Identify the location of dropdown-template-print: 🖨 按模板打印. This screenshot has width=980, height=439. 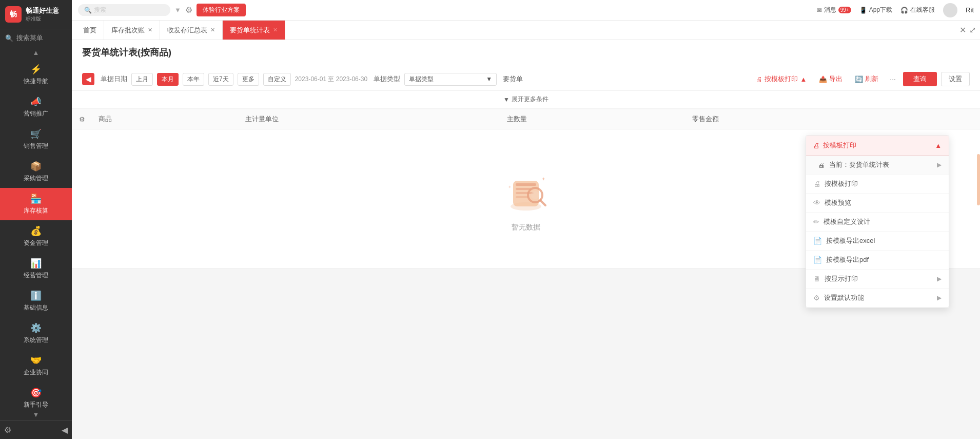
(877, 184).